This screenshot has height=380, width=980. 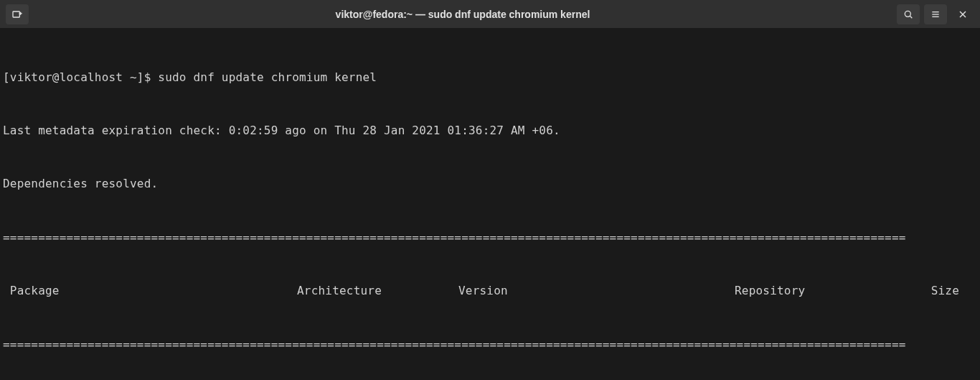 I want to click on header-architecture: Architecture, so click(x=377, y=292).